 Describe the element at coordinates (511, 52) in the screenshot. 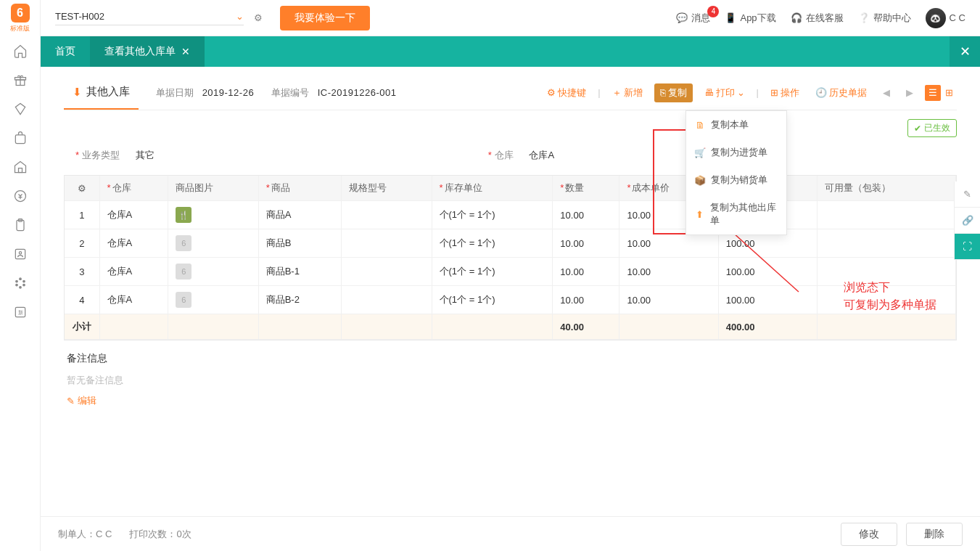

I see `page-tabs: 首页 查看其他入库单 ✕ ✕` at that location.